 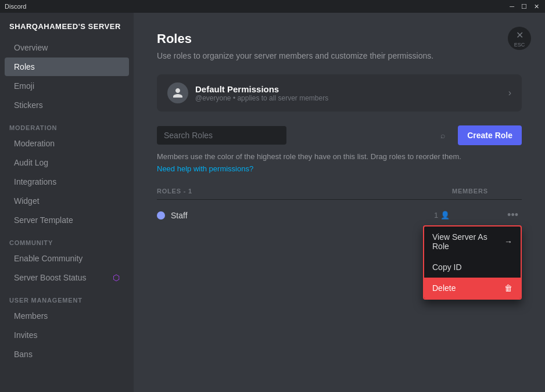 What do you see at coordinates (23, 354) in the screenshot?
I see `sidebar-item-label: Bans` at bounding box center [23, 354].